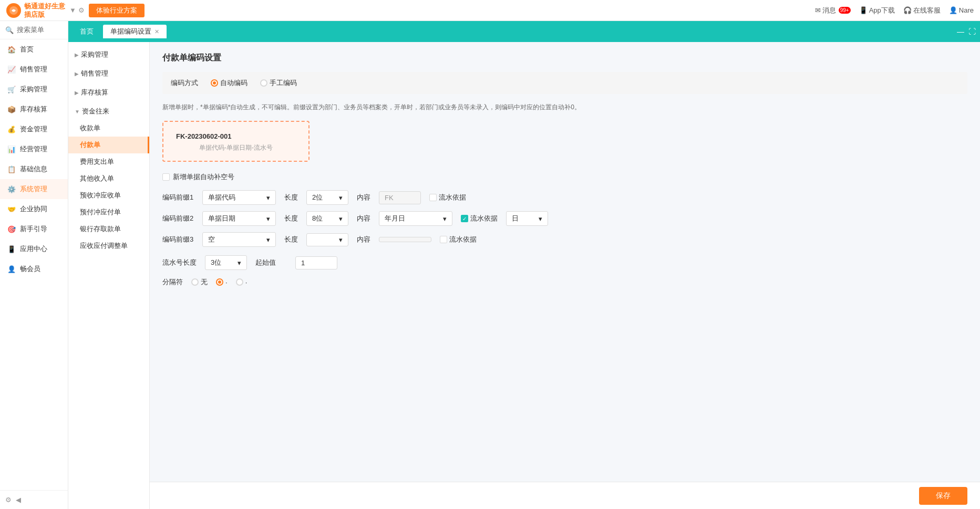 This screenshot has height=509, width=980. What do you see at coordinates (236, 136) in the screenshot?
I see `preview-code: FK-20230602-001` at bounding box center [236, 136].